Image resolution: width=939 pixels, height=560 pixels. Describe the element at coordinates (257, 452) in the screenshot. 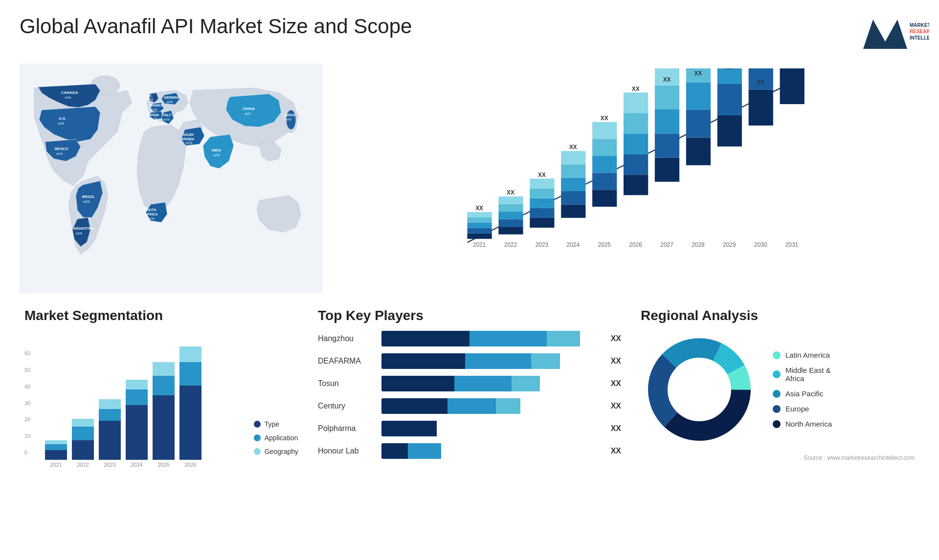

I see `legend-dot-geography` at that location.